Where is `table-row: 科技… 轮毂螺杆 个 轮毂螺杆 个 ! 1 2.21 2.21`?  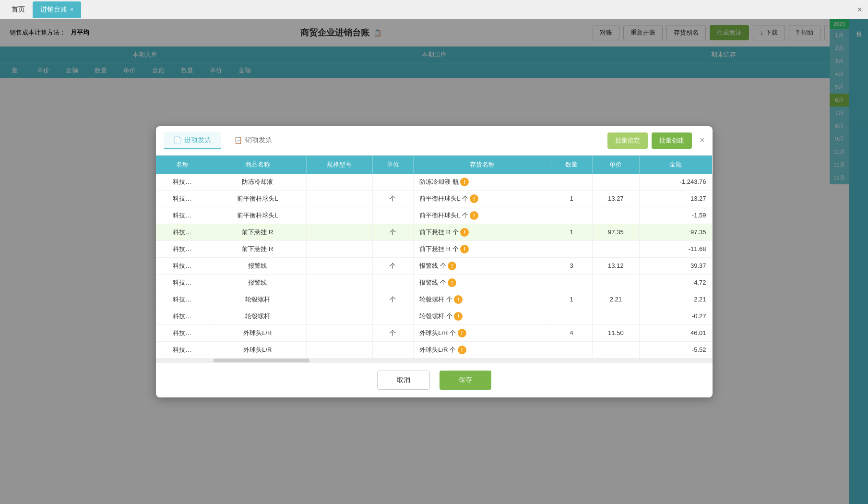
table-row: 科技… 轮毂螺杆 个 轮毂螺杆 个 ! 1 2.21 2.21 is located at coordinates (434, 300).